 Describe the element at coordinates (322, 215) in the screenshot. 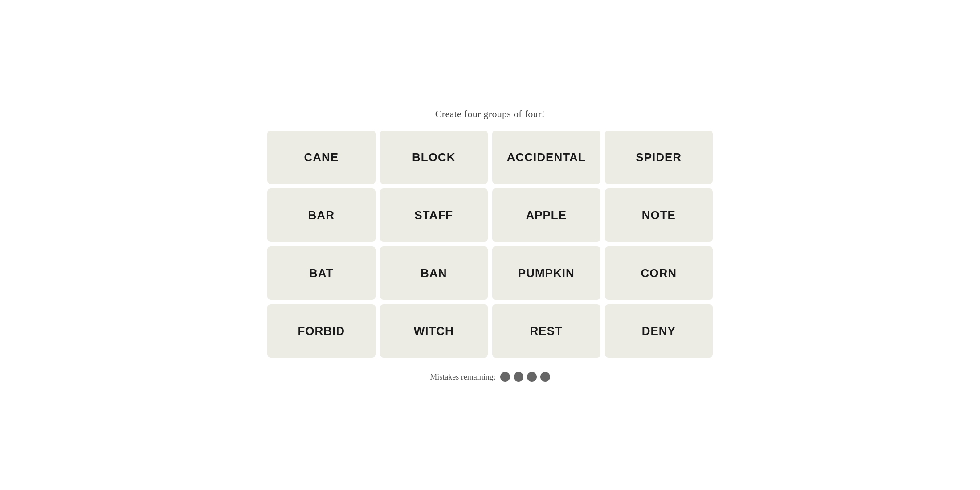

I see `word-card-bar: BAR` at that location.